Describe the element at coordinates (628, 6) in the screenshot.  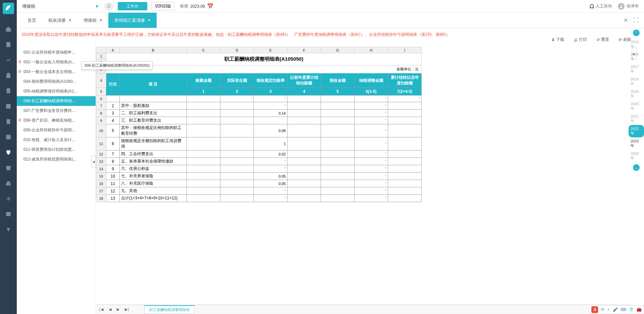
I see `user-menu: 徐泽华` at that location.